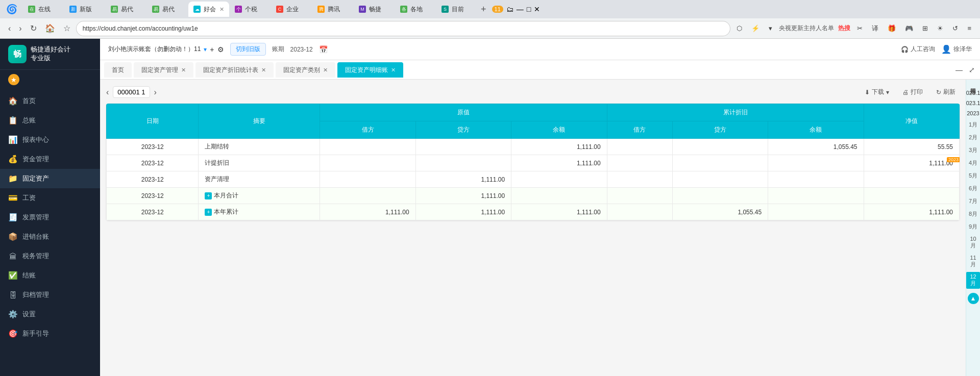  Describe the element at coordinates (291, 9) in the screenshot. I see `browser-tab-6: C 企业` at that location.